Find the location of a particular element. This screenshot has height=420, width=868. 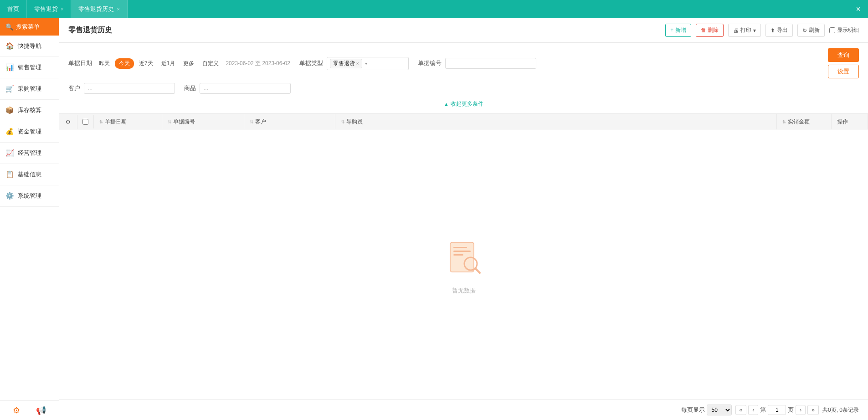

tab-retail-return-history: 零售退货历史 × is located at coordinates (99, 9).